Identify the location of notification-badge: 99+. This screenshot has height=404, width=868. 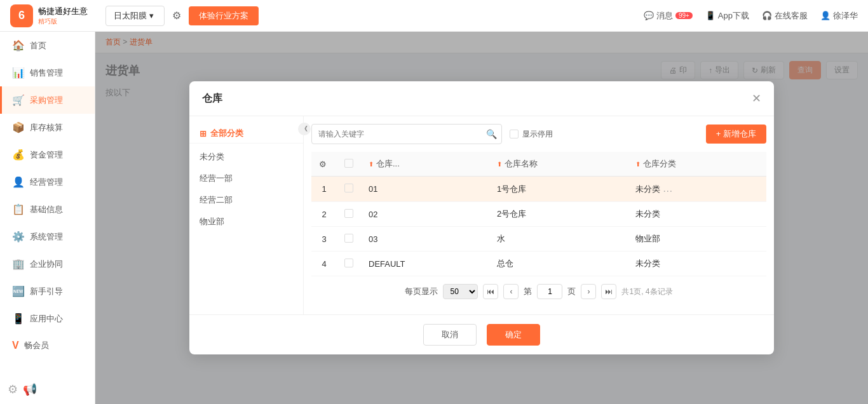
(684, 15).